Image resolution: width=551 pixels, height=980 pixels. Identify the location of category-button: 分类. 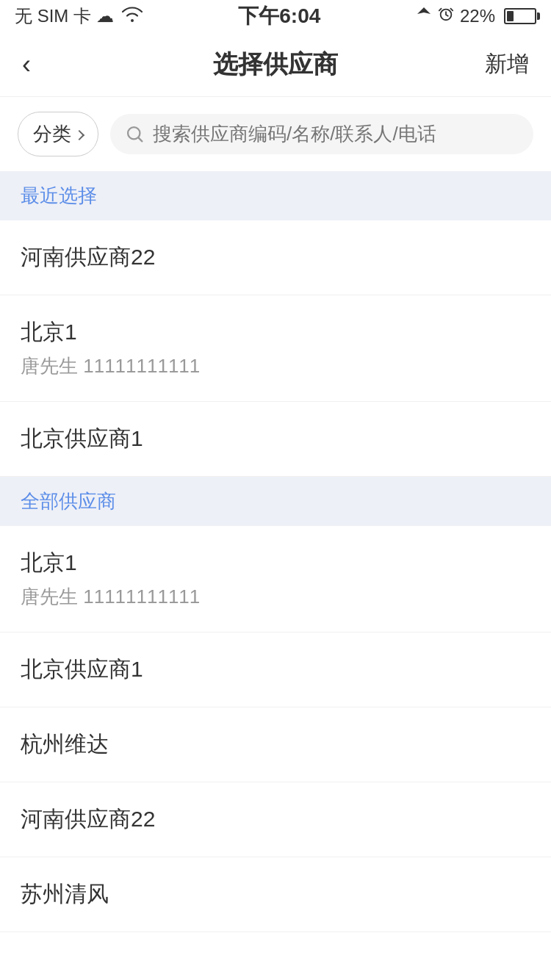
(58, 134).